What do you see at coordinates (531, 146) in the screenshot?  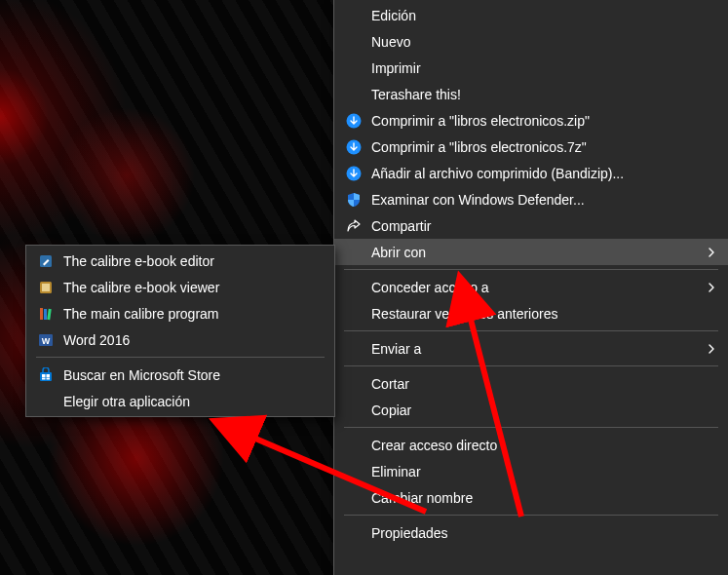 I see `main_menu-item: Comprimir a "libros electronicos.7z"` at bounding box center [531, 146].